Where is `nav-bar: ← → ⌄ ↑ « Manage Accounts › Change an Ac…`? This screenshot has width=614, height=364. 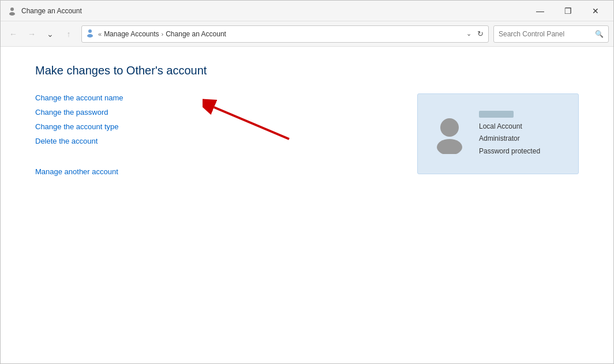
nav-bar: ← → ⌄ ↑ « Manage Accounts › Change an Ac… is located at coordinates (307, 34).